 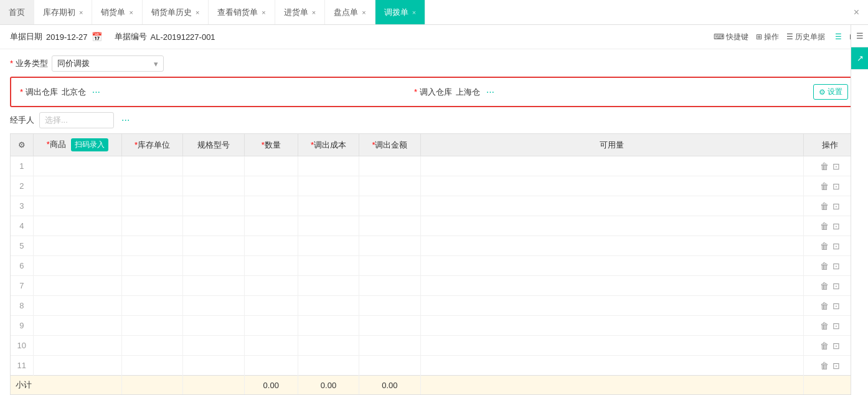 I want to click on close-tab-purchase: ×, so click(x=314, y=12).